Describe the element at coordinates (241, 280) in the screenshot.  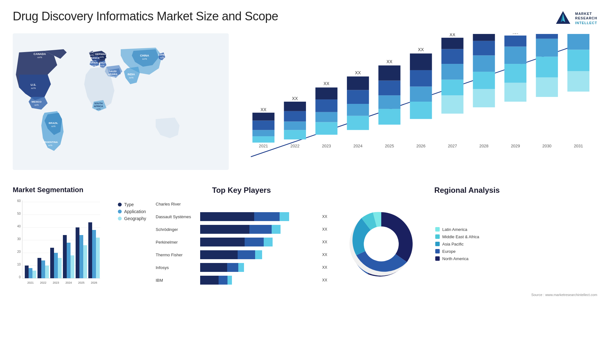
I see `player-row-ibm: IBM XX` at that location.